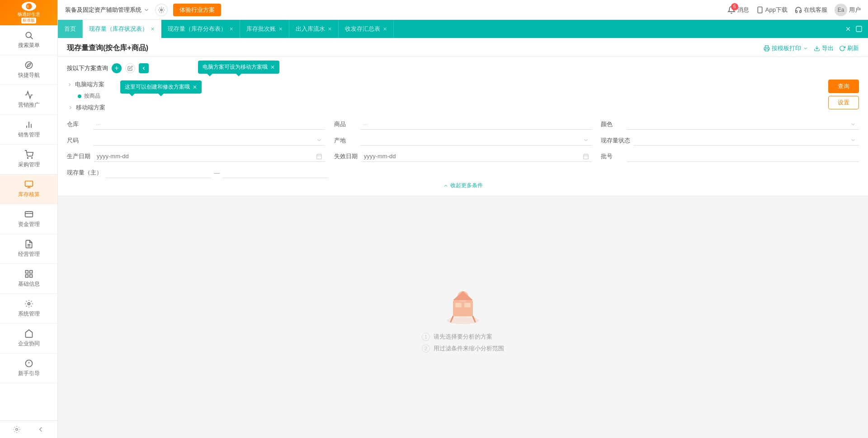 This screenshot has height=438, width=868. I want to click on produce-date-input, so click(205, 156).